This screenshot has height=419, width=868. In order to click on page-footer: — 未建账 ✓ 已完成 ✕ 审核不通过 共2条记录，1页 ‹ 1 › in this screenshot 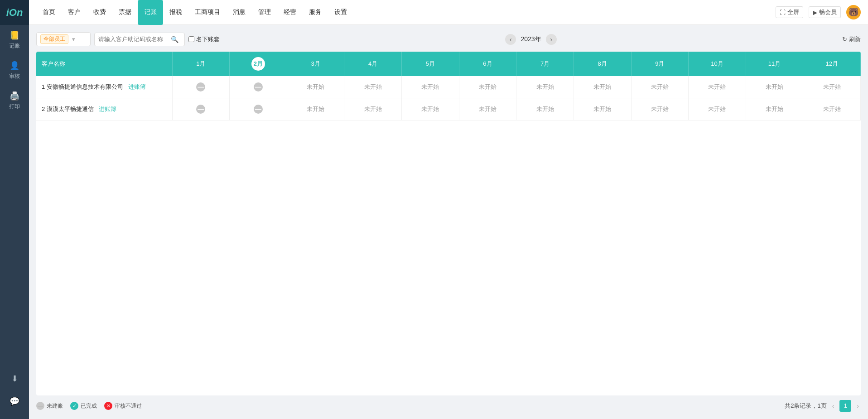, I will do `click(448, 404)`.